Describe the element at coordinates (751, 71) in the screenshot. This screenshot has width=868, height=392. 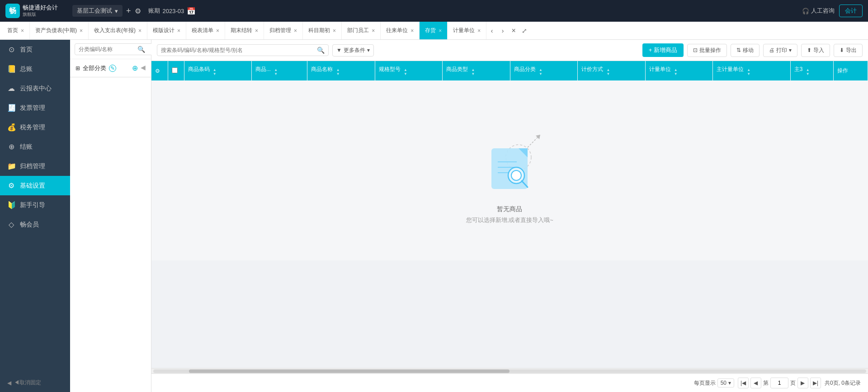
I see `th-main-unit: 主计量单位 ▲▼` at that location.